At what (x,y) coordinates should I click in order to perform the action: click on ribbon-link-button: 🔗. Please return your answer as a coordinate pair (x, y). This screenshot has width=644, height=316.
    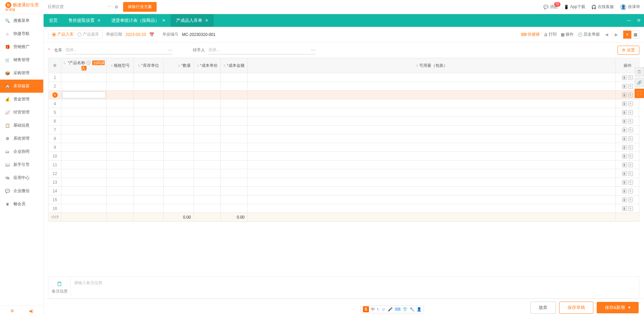
    Looking at the image, I should click on (639, 83).